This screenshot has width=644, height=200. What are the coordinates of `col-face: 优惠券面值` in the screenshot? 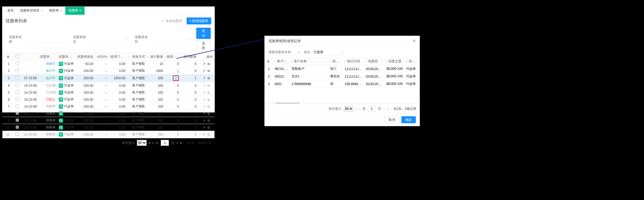 It's located at (85, 57).